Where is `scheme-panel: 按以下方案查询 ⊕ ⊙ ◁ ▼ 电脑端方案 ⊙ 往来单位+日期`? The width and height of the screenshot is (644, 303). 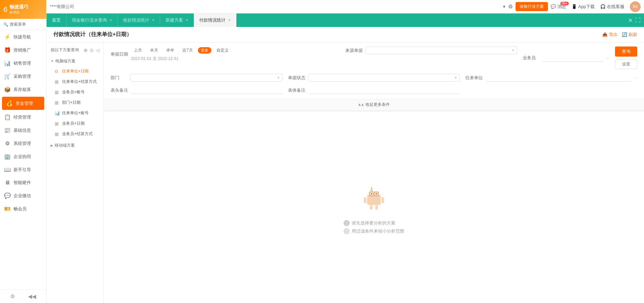 scheme-panel: 按以下方案查询 ⊕ ⊙ ◁ ▼ 电脑端方案 ⊙ 往来单位+日期 is located at coordinates (75, 173).